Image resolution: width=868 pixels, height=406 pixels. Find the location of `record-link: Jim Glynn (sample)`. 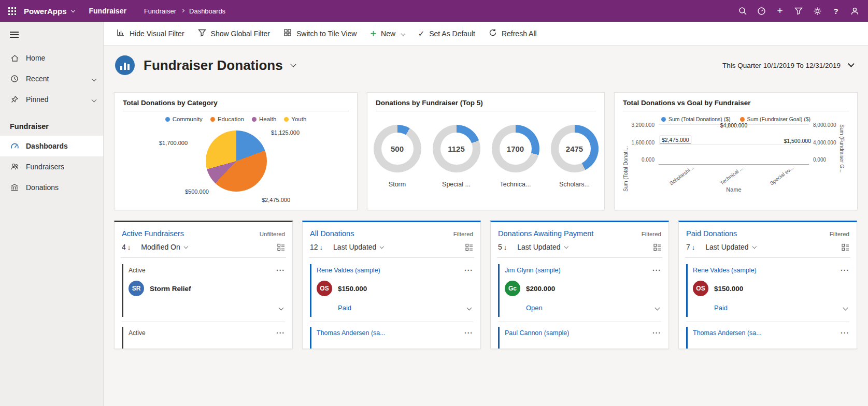

record-link: Jim Glynn (sample) is located at coordinates (533, 270).